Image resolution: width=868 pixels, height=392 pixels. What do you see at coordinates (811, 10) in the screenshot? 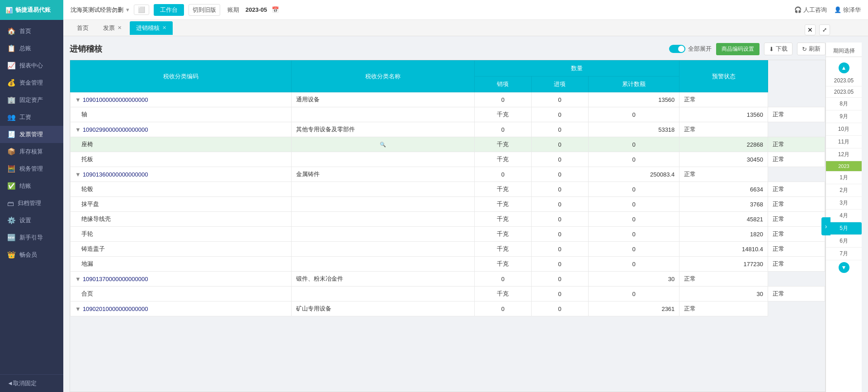
I see `support-label: 🎧 人工咨询` at bounding box center [811, 10].